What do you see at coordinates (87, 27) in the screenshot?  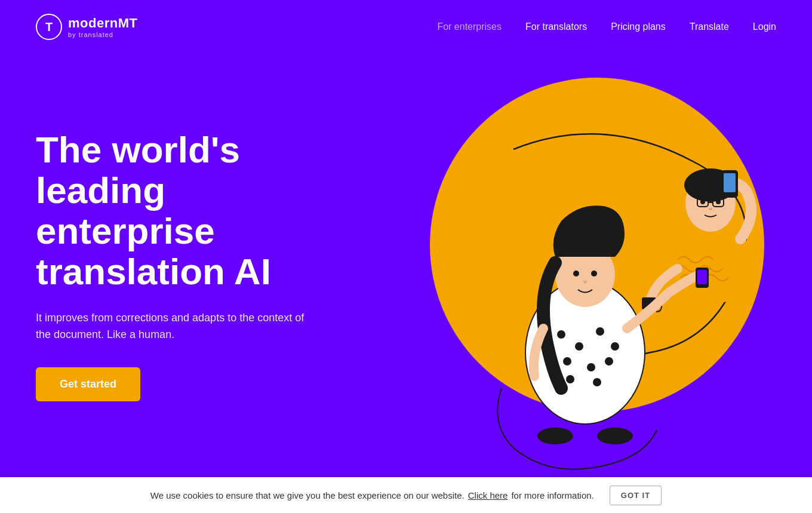 I see `logo: T modernMT by translated` at bounding box center [87, 27].